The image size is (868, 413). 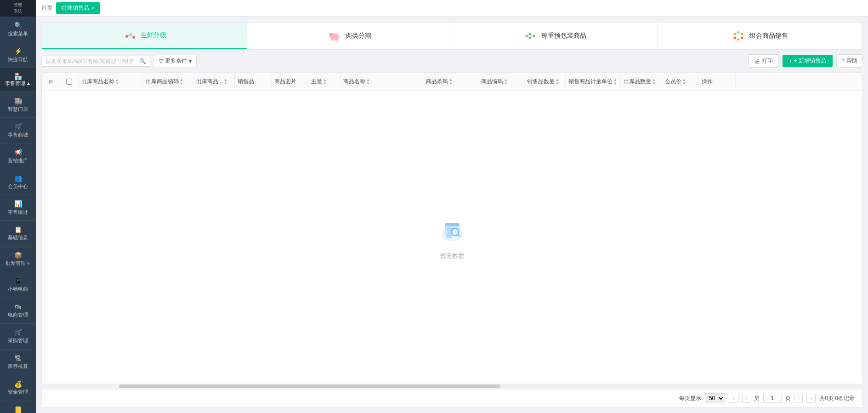 What do you see at coordinates (18, 307) in the screenshot?
I see `ecom-mgmt-icon: 🛍` at bounding box center [18, 307].